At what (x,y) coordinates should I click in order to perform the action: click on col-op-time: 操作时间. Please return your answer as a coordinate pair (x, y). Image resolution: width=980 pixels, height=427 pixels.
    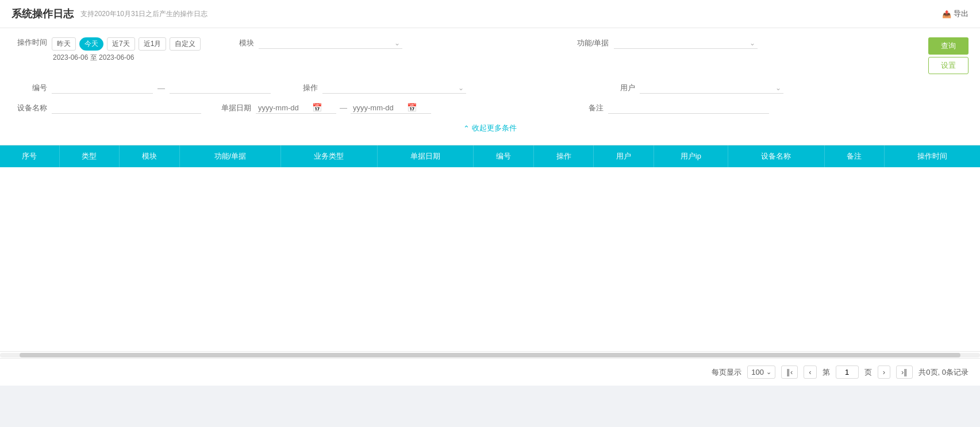
    Looking at the image, I should click on (932, 156).